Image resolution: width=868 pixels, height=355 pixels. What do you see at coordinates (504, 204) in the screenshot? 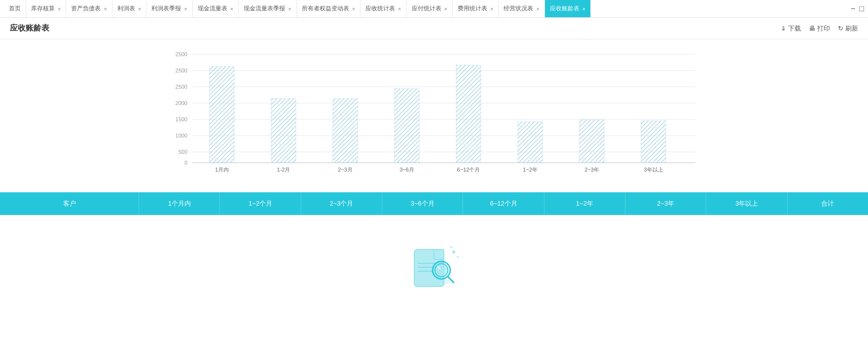
I see `table-th-5: 6~12个月` at bounding box center [504, 204].